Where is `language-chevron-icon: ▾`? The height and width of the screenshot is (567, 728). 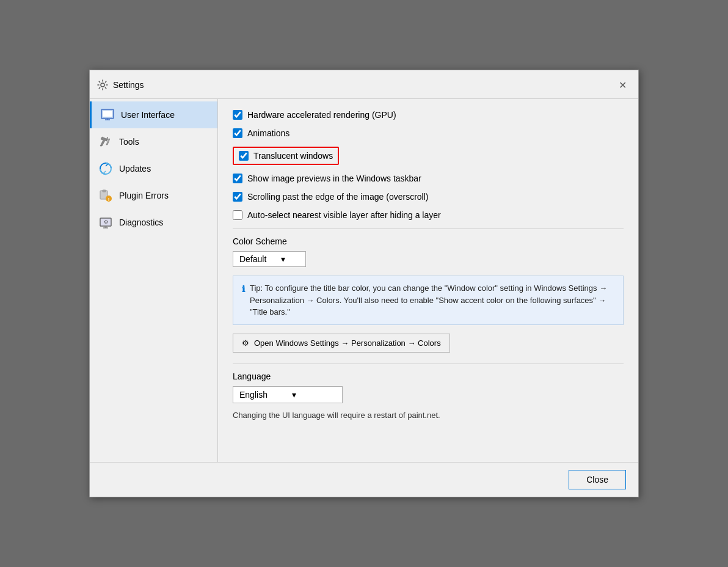
language-chevron-icon: ▾ is located at coordinates (294, 395).